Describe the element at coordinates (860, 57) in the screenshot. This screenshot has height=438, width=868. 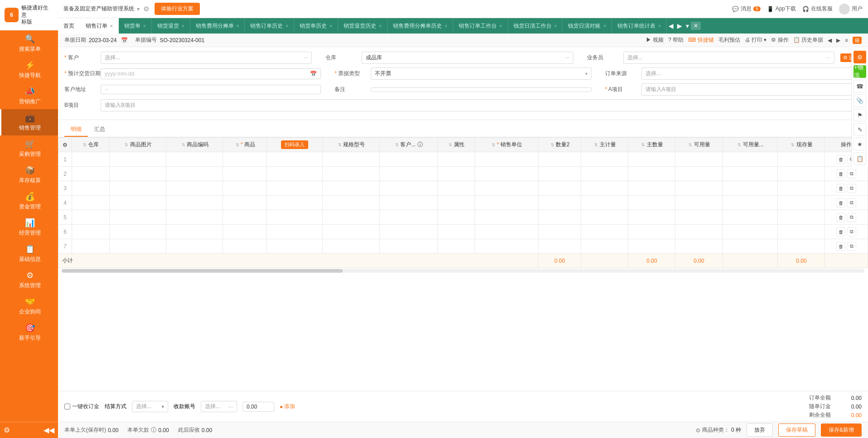
I see `settings-quick-btn: ⚙` at that location.